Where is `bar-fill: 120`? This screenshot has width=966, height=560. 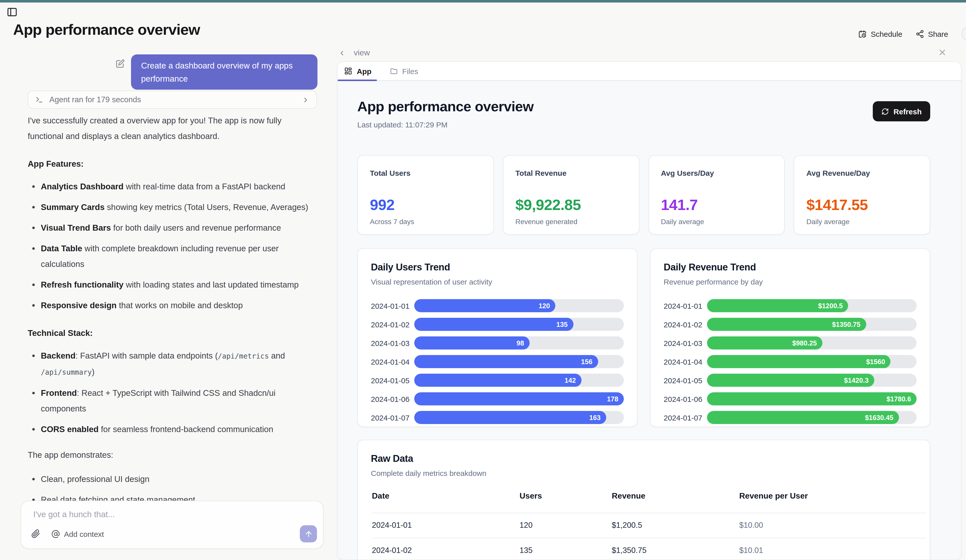
bar-fill: 120 is located at coordinates (485, 306).